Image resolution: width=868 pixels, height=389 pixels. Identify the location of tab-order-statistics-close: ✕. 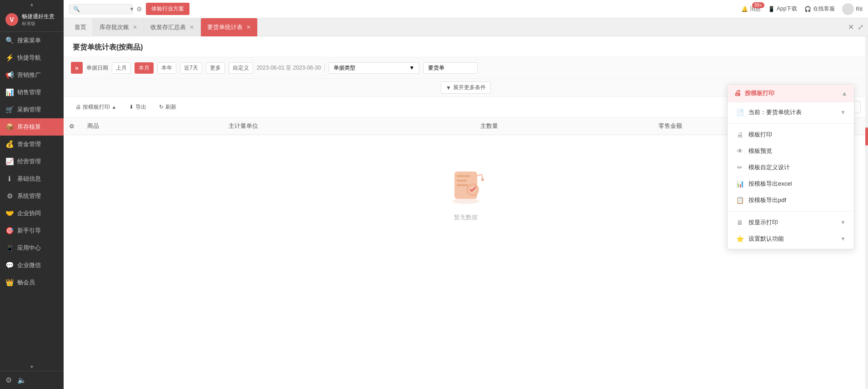
(249, 27).